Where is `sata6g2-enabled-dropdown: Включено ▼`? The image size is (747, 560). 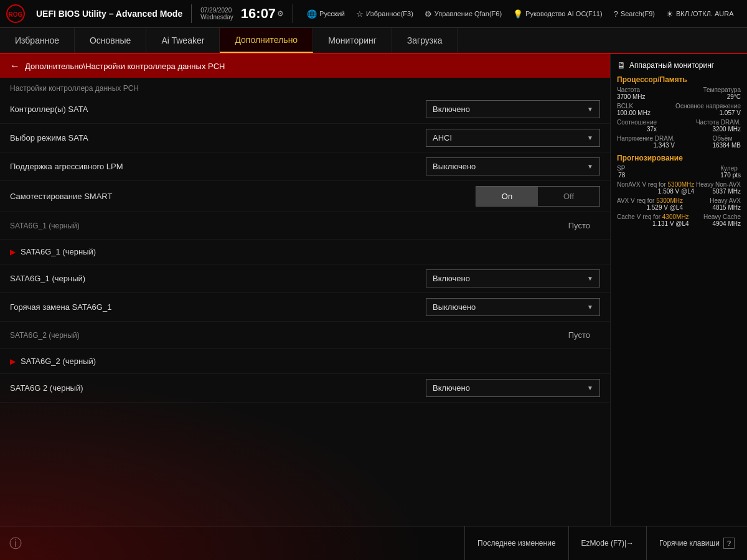 sata6g2-enabled-dropdown: Включено ▼ is located at coordinates (513, 388).